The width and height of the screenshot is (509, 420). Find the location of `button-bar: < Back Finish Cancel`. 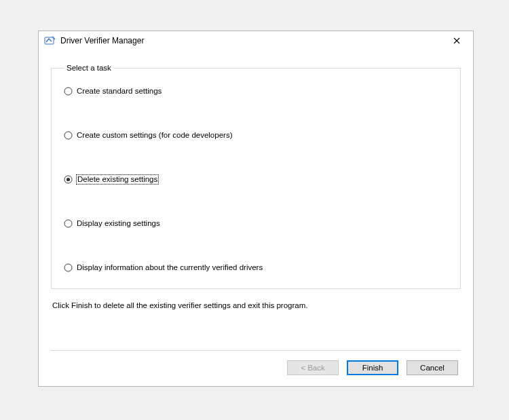

button-bar: < Back Finish Cancel is located at coordinates (256, 369).